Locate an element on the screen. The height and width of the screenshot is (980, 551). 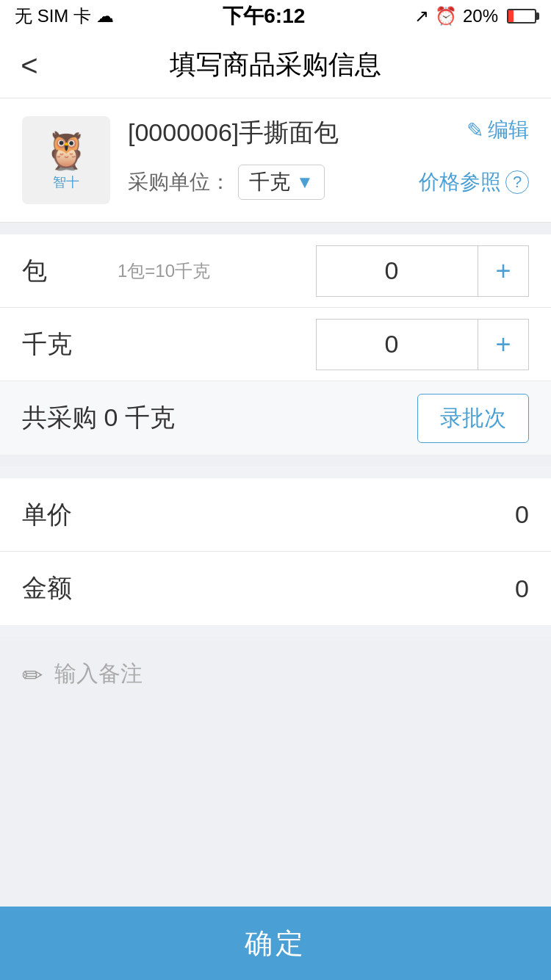
kg-plus-button: + is located at coordinates (503, 345).